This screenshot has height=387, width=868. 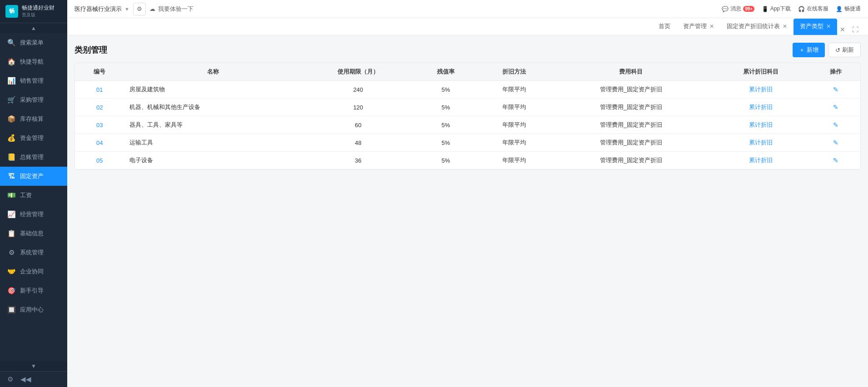 I want to click on phone-icon: 📱, so click(x=765, y=9).